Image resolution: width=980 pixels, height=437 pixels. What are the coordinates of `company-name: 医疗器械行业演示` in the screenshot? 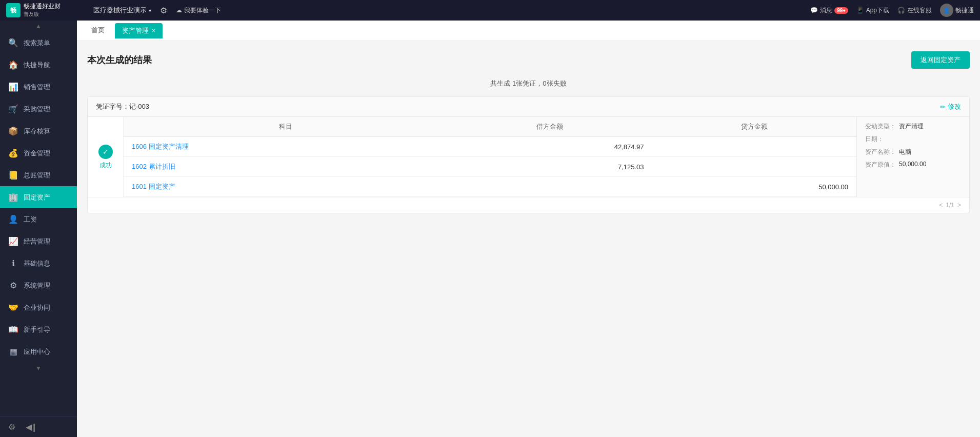 It's located at (120, 10).